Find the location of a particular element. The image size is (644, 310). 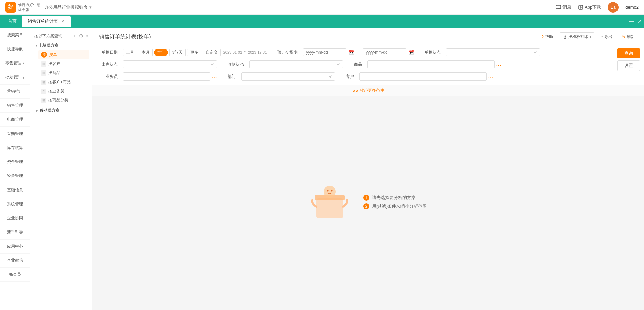

shortcut-this-year: 本年 is located at coordinates (161, 52).